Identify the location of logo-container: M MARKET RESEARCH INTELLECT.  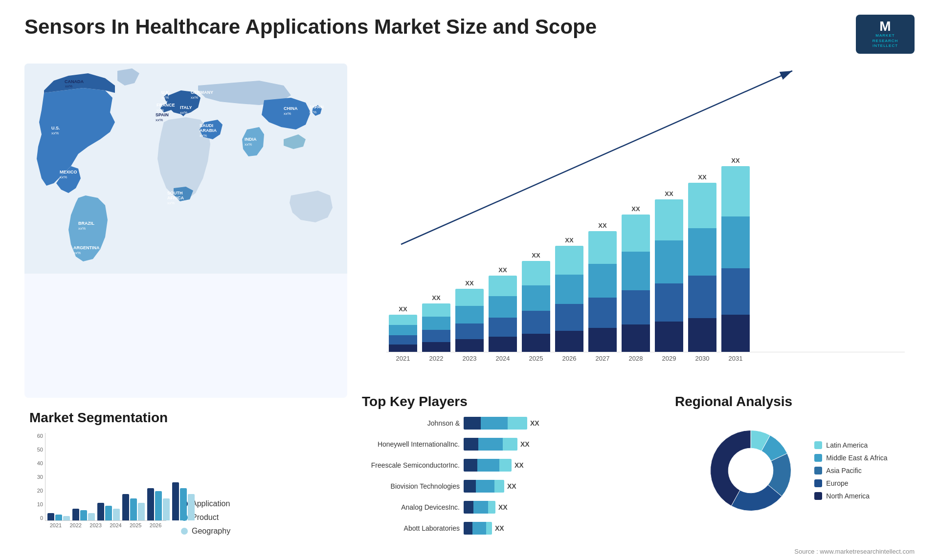
(885, 34).